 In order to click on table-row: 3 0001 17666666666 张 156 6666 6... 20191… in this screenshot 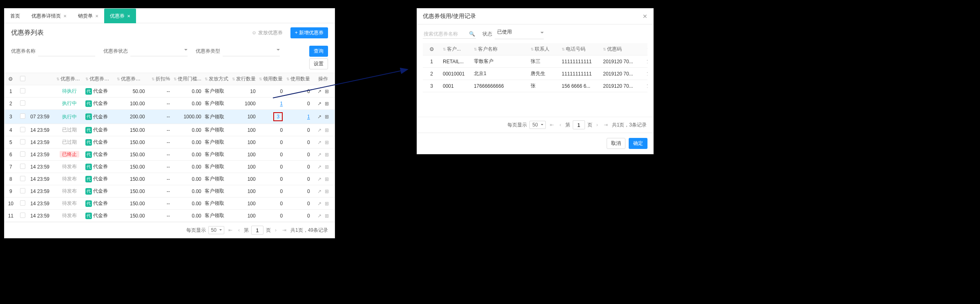, I will do `click(535, 86)`.